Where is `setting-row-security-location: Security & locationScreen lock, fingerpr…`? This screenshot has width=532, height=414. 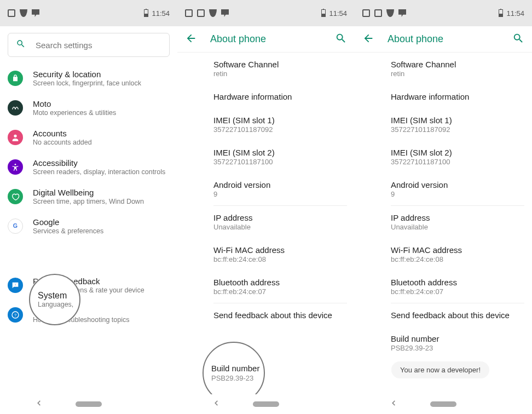
setting-row-security-location: Security & locationScreen lock, fingerpr… is located at coordinates (92, 78).